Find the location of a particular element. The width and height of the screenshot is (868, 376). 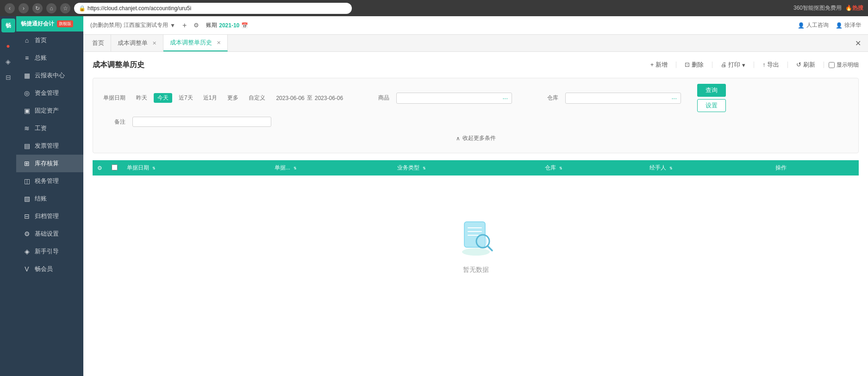

sidebar-item-home: ⌂首页 is located at coordinates (50, 40).